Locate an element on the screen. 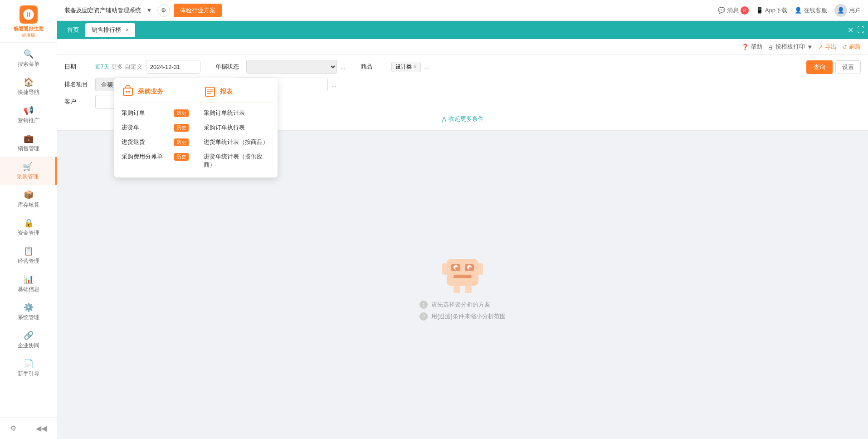  settings-button: 设置 is located at coordinates (848, 67).